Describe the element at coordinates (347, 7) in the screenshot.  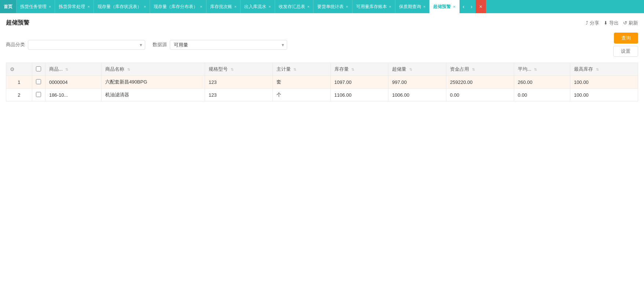
I see `nav-tab-order-stat-close: ×` at that location.